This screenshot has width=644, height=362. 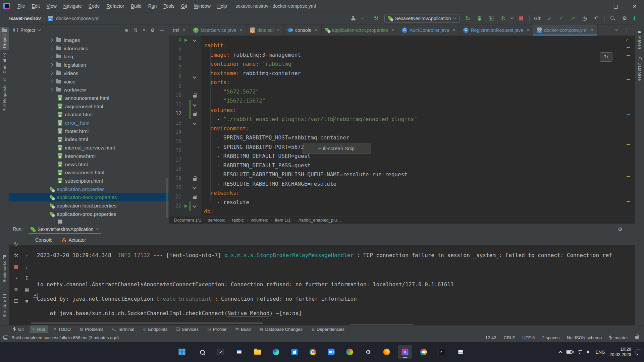 I want to click on tabs-menu-icon: ⋮, so click(x=627, y=30).